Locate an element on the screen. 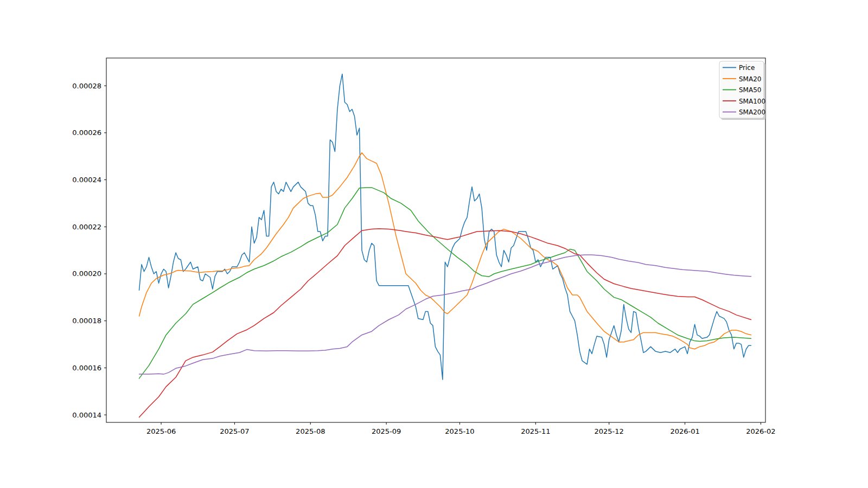 This screenshot has width=868, height=488. legend-label-sma100: SMA100 is located at coordinates (752, 101).